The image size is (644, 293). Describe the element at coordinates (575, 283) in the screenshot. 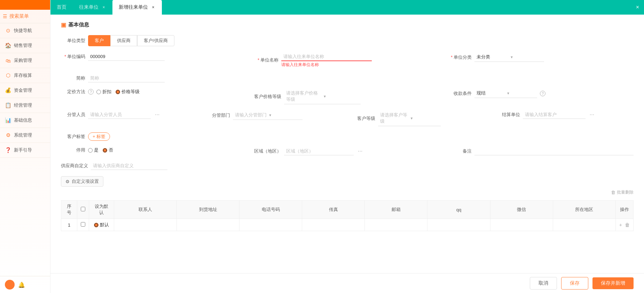

I see `save-button: 保存` at that location.